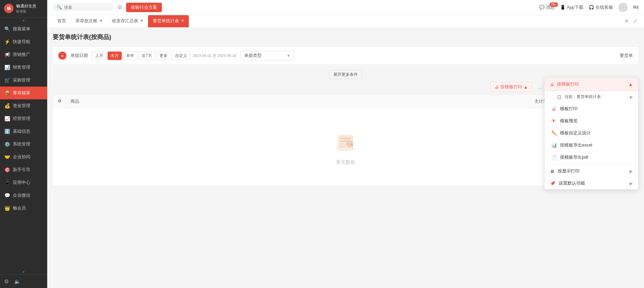 The image size is (644, 288). I want to click on print-display-print: 🖥 按显示打印 ▶, so click(591, 171).